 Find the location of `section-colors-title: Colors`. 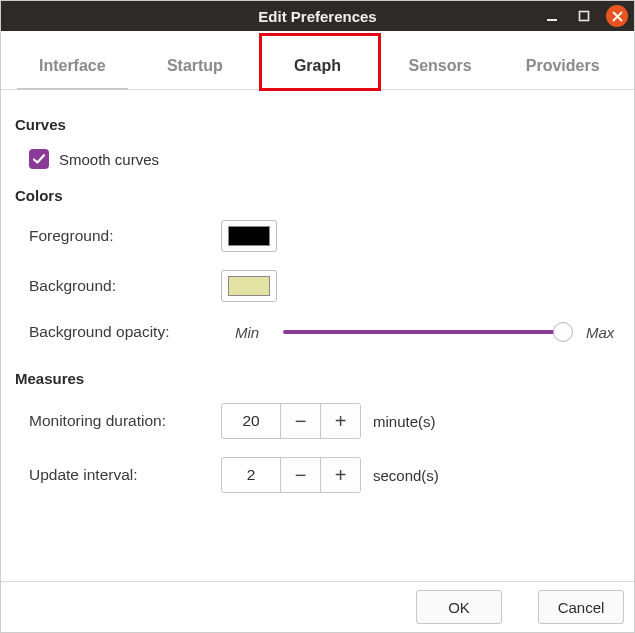

section-colors-title: Colors is located at coordinates (318, 196).